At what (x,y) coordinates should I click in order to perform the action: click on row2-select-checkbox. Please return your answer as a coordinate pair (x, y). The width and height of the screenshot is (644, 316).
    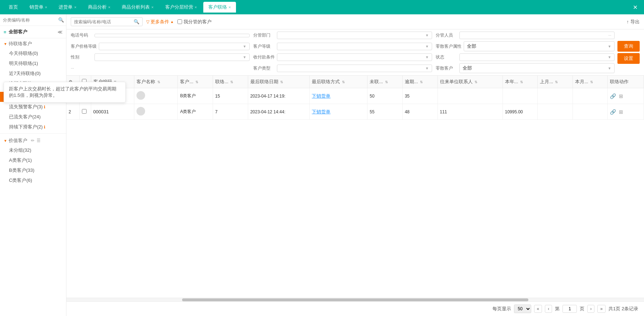
    Looking at the image, I should click on (84, 111).